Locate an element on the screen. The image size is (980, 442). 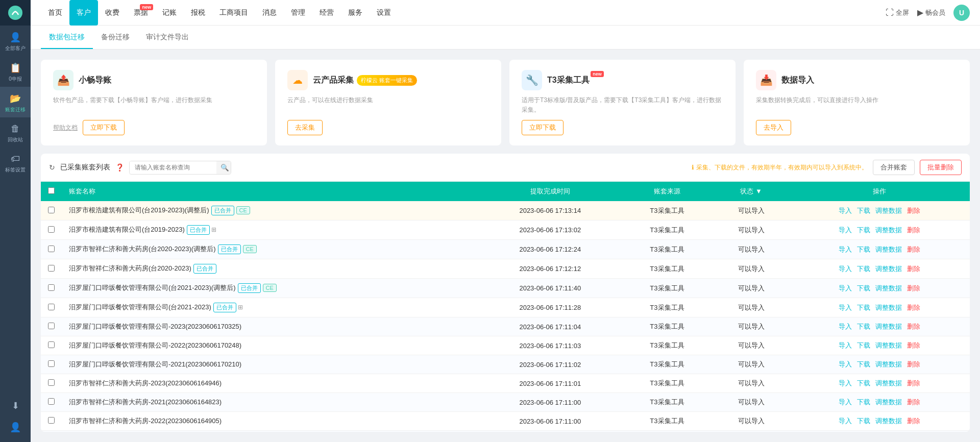
batch-delete-button: 批量删除 is located at coordinates (941, 167).